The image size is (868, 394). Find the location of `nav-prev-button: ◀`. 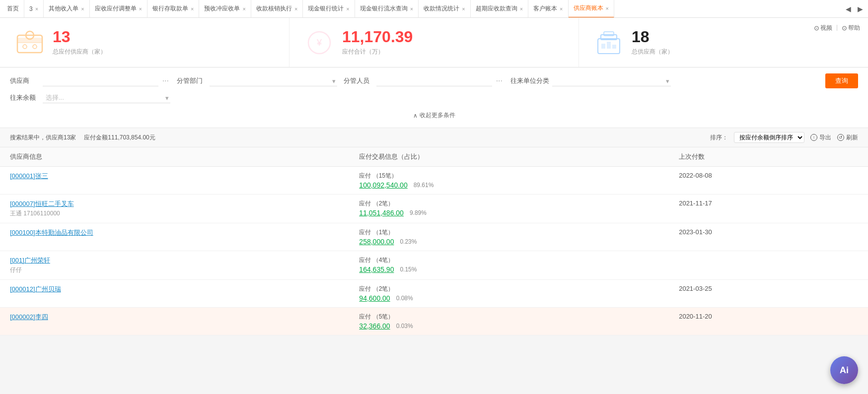

nav-prev-button: ◀ is located at coordinates (848, 9).